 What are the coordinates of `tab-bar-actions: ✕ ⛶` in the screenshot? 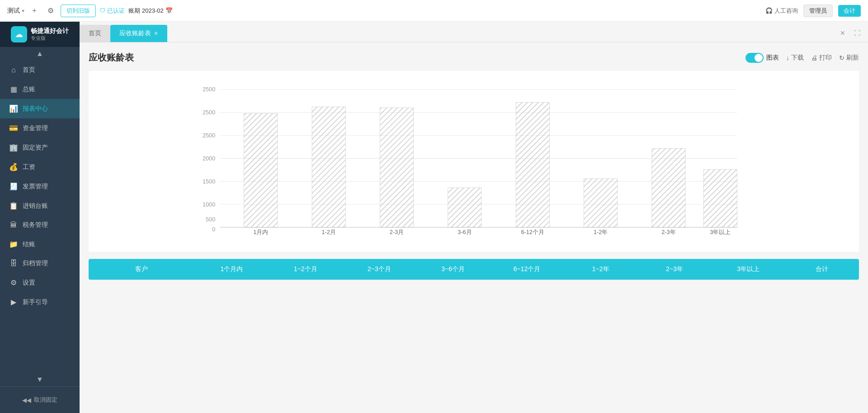 It's located at (850, 35).